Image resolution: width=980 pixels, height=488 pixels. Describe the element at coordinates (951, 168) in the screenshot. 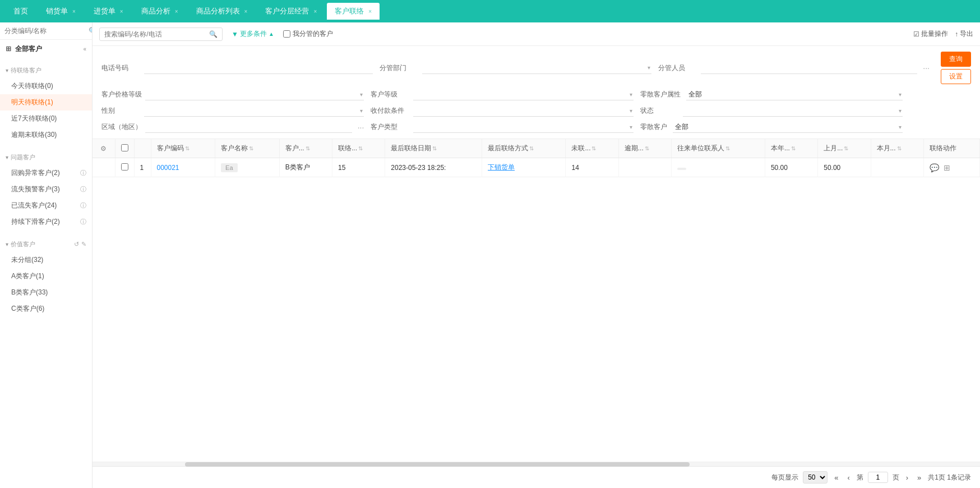

I see `row-actions: 💬 ⊞` at that location.